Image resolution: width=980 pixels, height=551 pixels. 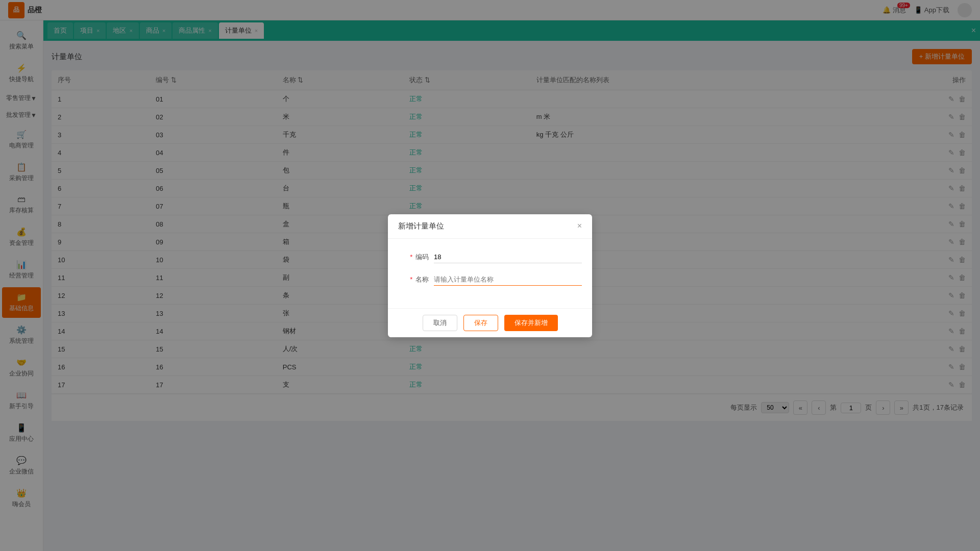 I want to click on modal-close-button: ×, so click(x=580, y=226).